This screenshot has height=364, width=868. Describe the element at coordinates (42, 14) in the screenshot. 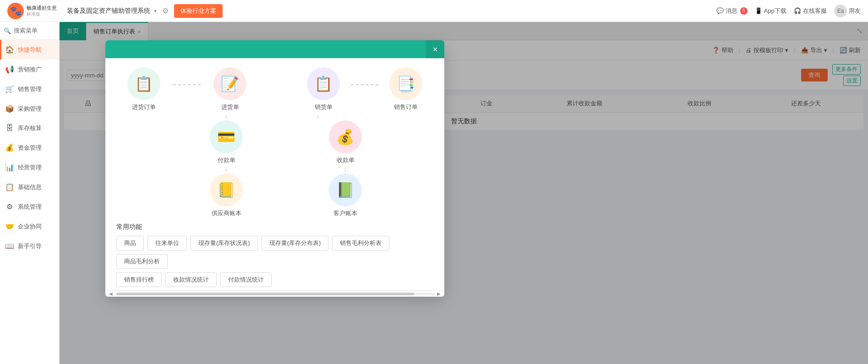

I see `logo-line2: 标准版` at that location.